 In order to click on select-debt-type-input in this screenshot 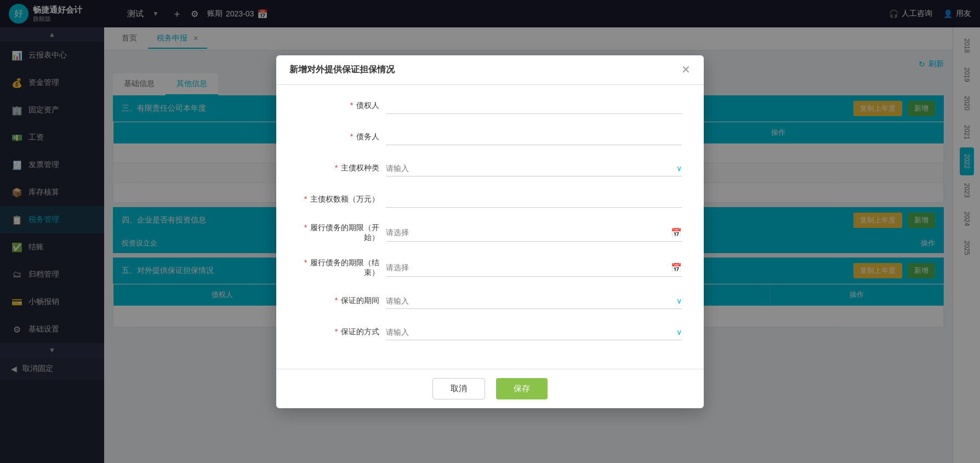, I will do `click(531, 168)`.